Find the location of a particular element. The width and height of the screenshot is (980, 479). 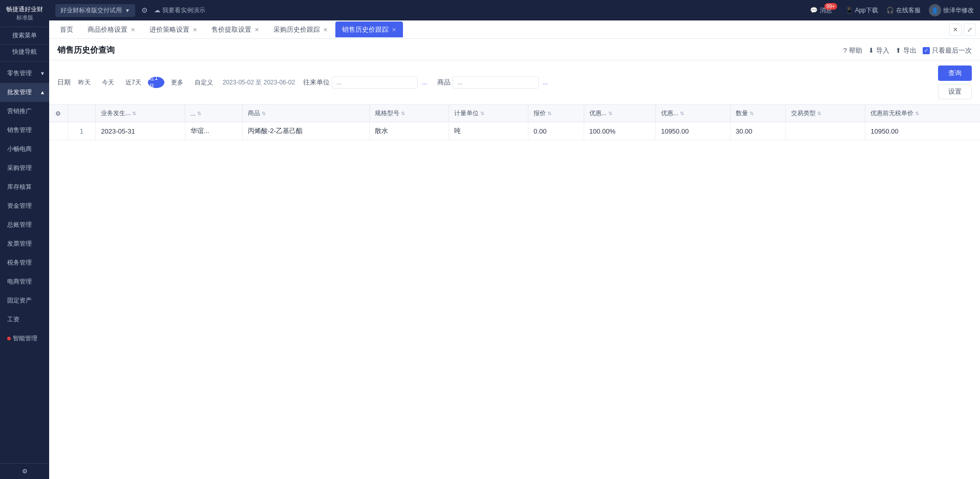

th-discount1: 优惠... ⇅ is located at coordinates (620, 114).